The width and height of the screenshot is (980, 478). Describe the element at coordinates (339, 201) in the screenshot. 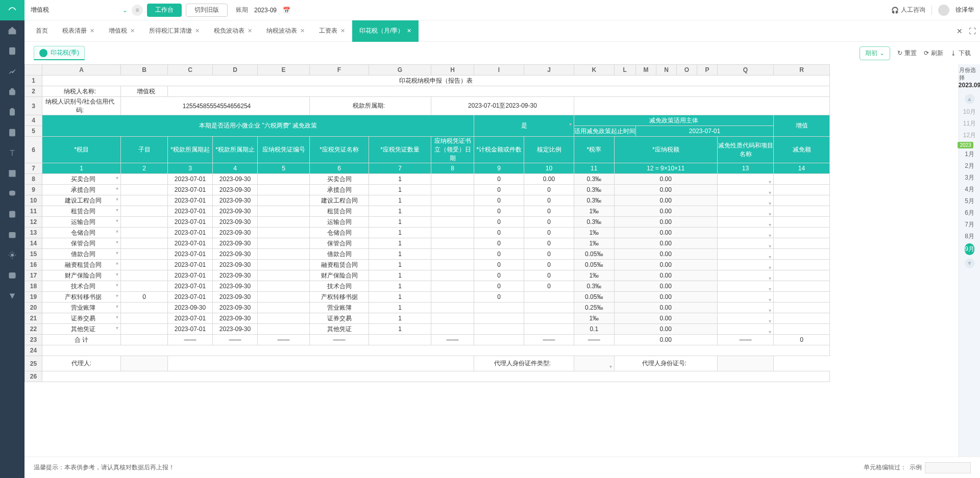

I see `cert-name-cell: 建设工程合同` at that location.